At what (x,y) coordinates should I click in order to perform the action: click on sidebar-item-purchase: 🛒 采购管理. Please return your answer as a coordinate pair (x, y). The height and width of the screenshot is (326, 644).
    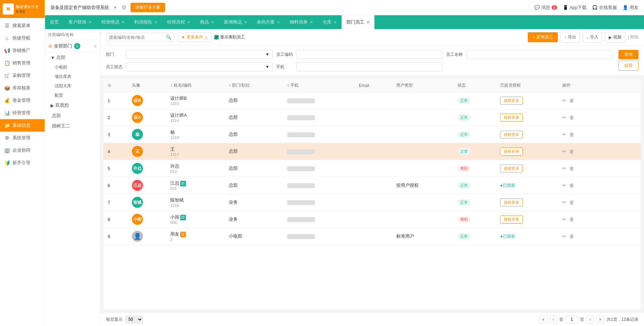
    Looking at the image, I should click on (22, 76).